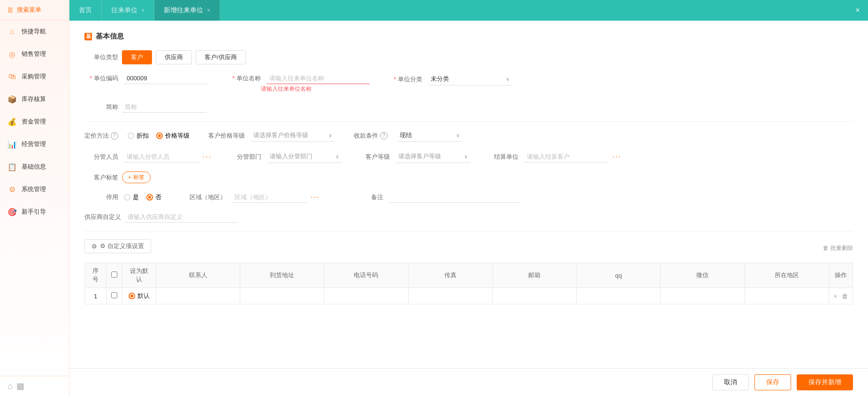  Describe the element at coordinates (12, 99) in the screenshot. I see `inventory-icon: 📦` at that location.